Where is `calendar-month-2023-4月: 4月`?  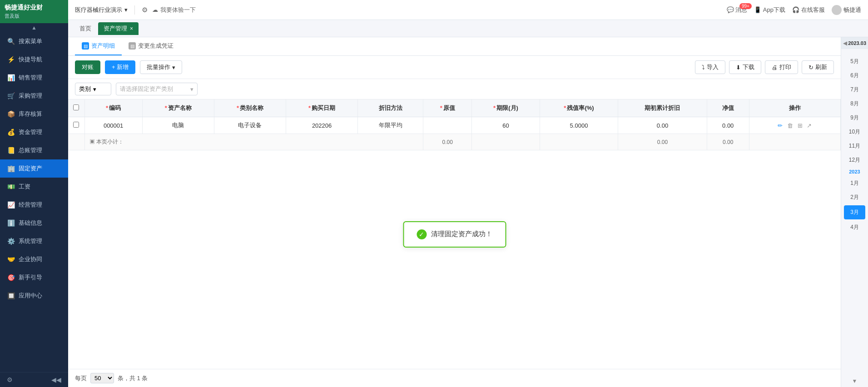
calendar-month-2023-4月: 4月 is located at coordinates (855, 227).